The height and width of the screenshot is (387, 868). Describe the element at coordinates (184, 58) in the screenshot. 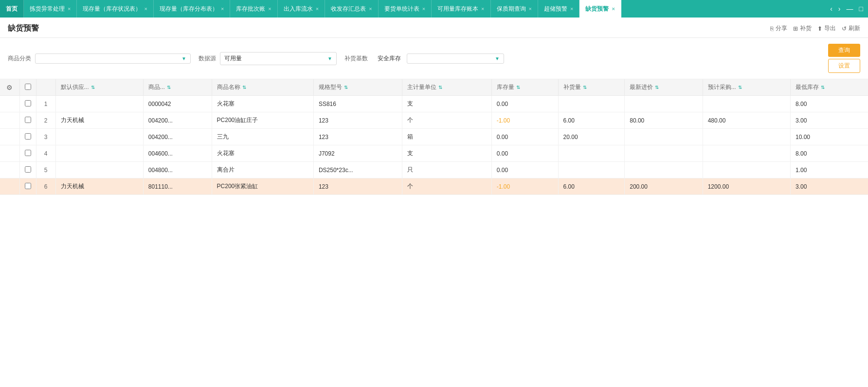

I see `category-arrow-icon: ▼` at that location.